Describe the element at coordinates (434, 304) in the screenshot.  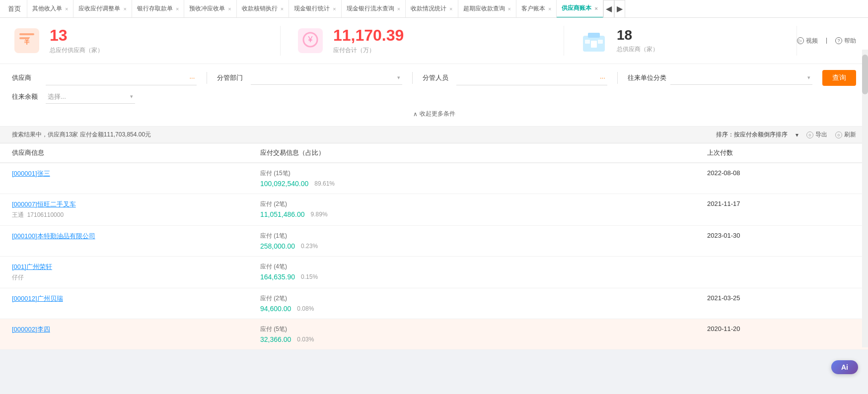
I see `table-row: [000012]广州贝瑞 应付 (2笔) 94,600.00 0.08% 202…` at that location.